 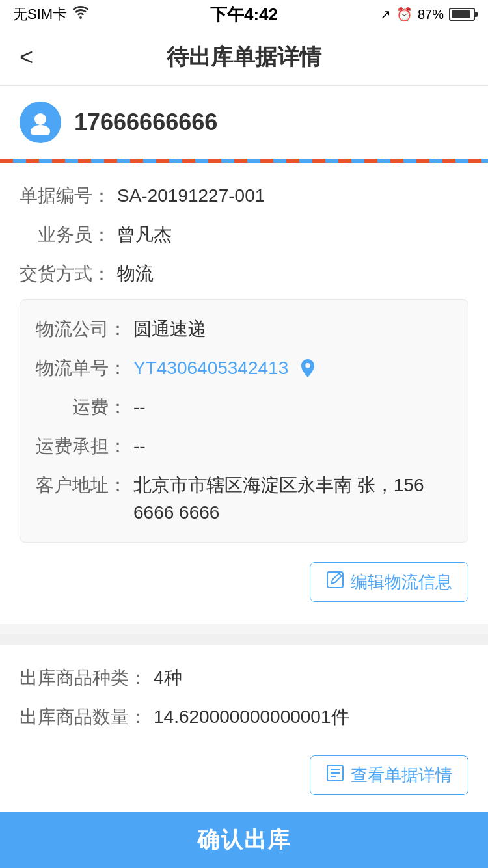 I want to click on logistics-company-value: 圆通速递, so click(x=293, y=329).